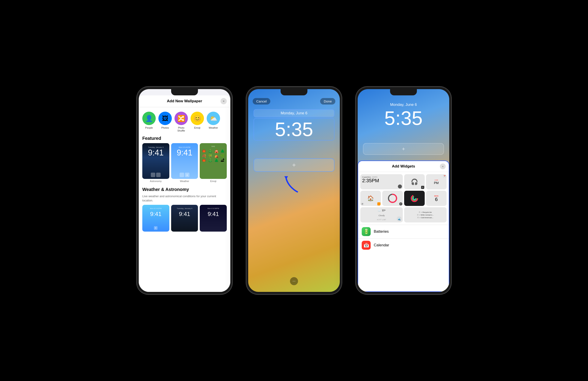 The width and height of the screenshot is (588, 381). Describe the element at coordinates (403, 149) in the screenshot. I see `p3-plus-icon: +` at that location.